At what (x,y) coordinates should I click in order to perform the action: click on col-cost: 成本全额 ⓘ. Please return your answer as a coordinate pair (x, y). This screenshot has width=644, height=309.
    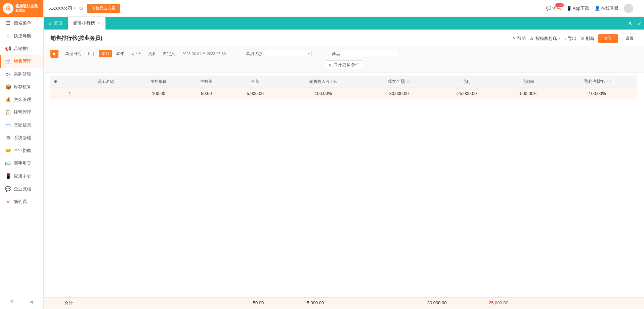
    Looking at the image, I should click on (399, 82).